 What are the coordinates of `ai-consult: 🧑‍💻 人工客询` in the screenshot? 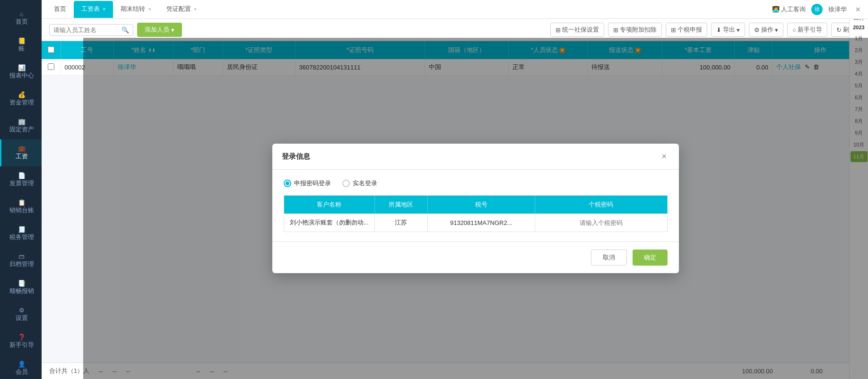 It's located at (789, 9).